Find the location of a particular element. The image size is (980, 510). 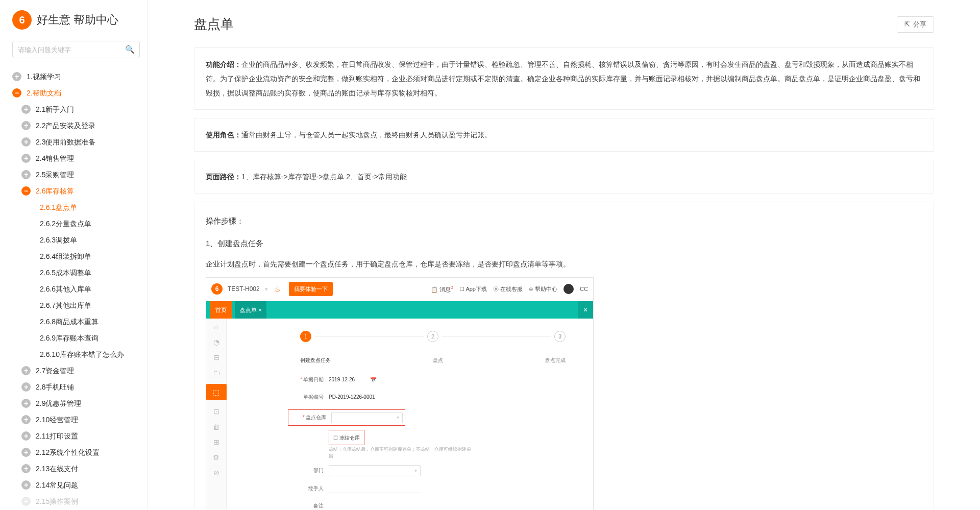

nav-2-12: +2.12系统个性化设置 is located at coordinates (80, 452).